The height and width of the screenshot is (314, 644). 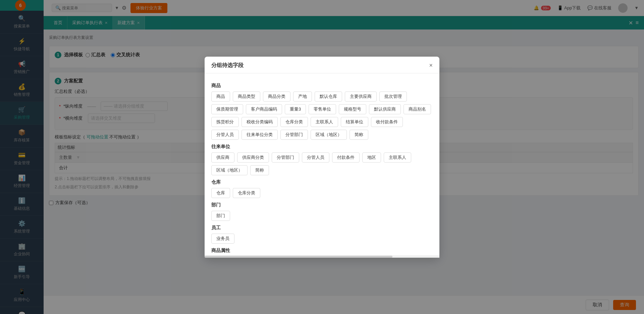 What do you see at coordinates (322, 257) in the screenshot?
I see `modal-horizontal-scrollbar` at bounding box center [322, 257].